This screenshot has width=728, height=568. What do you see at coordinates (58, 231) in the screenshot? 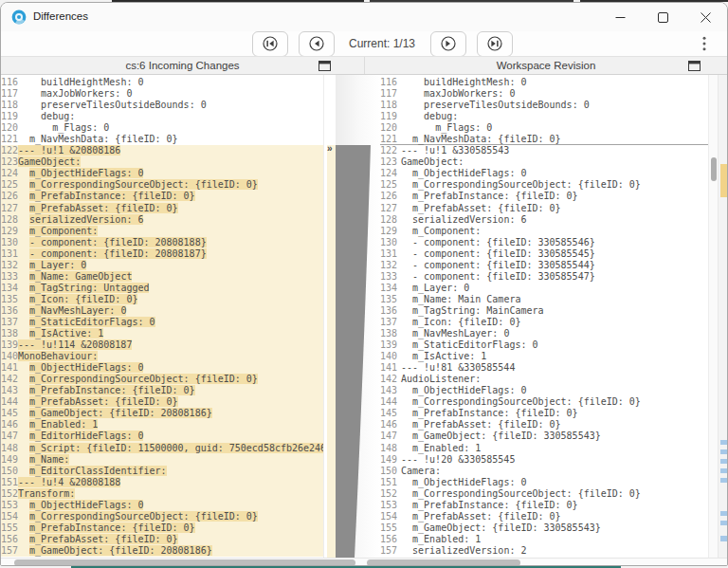
I see `code-text: m_Component:` at bounding box center [58, 231].